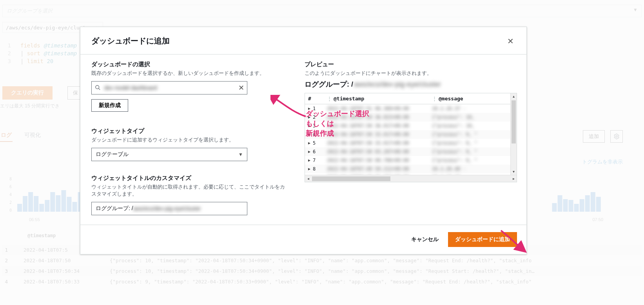 Image resolution: width=644 pixels, height=305 pixels. Describe the element at coordinates (379, 109) in the screenshot. I see `preview-row-ts: 2022-04-18T07:51 06.389+09:00` at that location.